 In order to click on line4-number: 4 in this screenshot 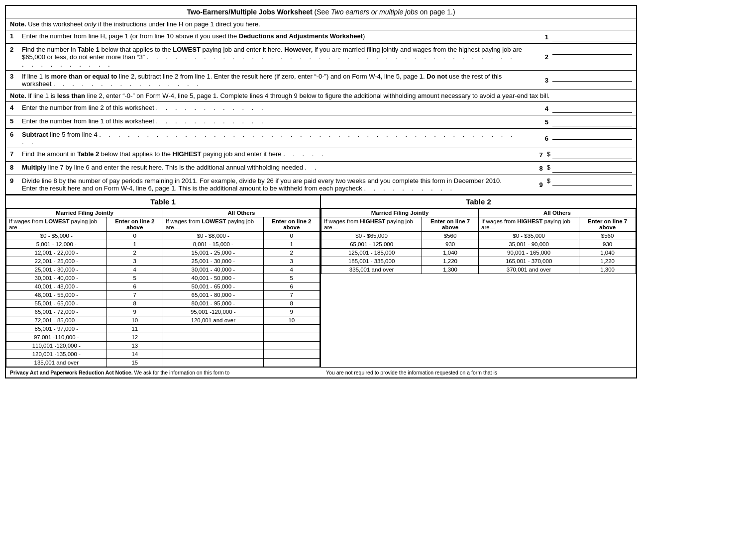, I will do `click(16, 107)`.